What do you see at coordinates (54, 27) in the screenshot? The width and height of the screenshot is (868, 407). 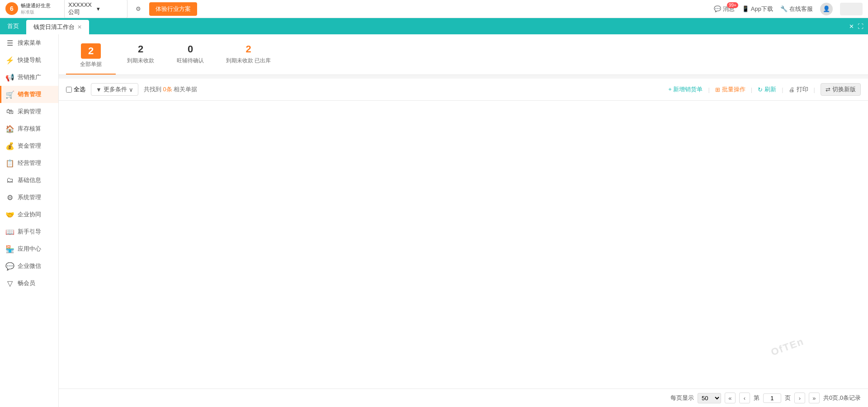 I see `tab-workbench-label: 钱货日清工作台` at bounding box center [54, 27].